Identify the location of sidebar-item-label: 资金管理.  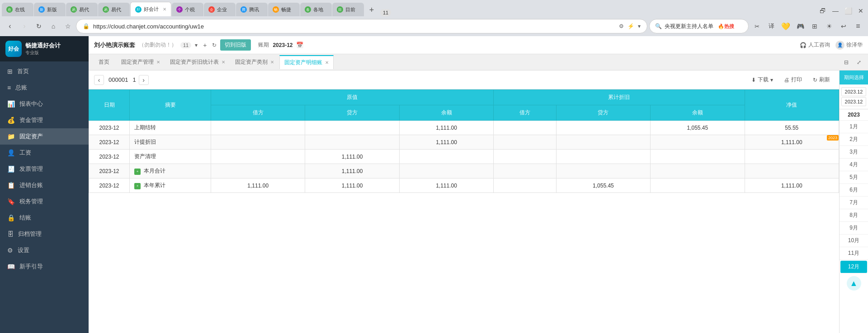
(31, 120).